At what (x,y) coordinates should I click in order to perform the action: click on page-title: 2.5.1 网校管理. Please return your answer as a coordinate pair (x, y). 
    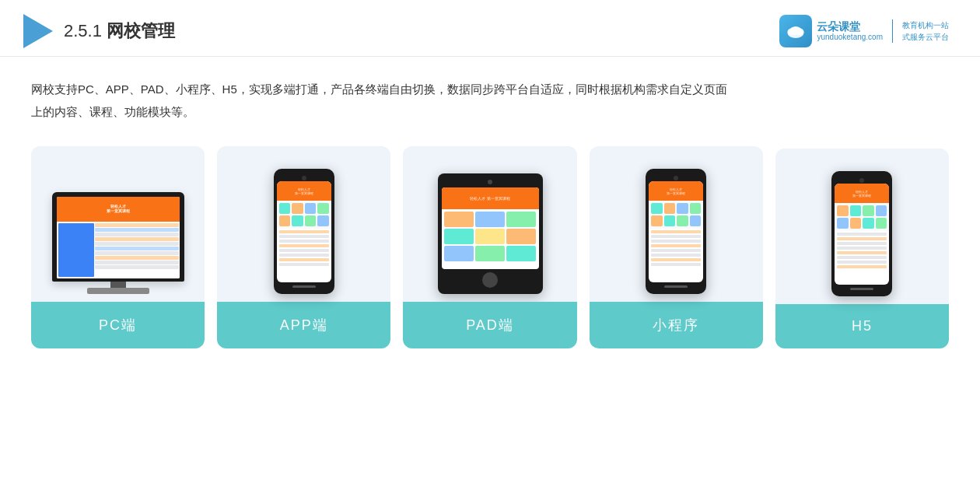
    Looking at the image, I should click on (120, 31).